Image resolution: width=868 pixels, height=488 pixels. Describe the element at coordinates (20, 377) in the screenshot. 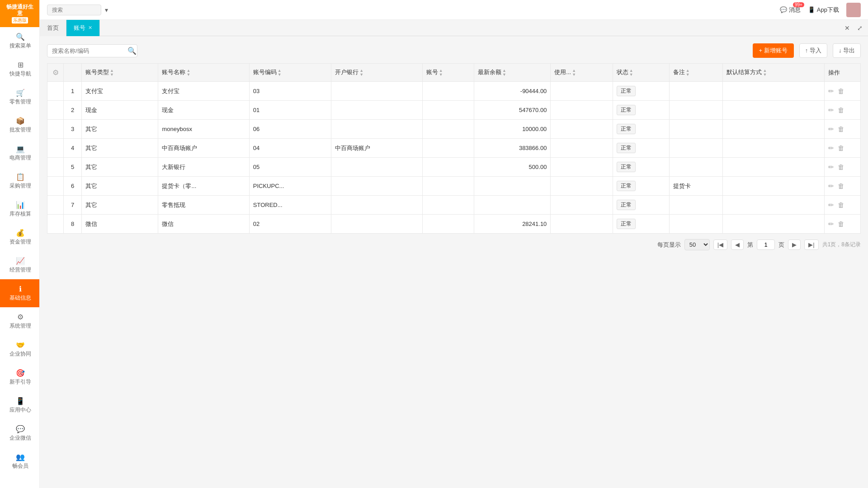

I see `sidebar-item-guide: 🎯新手引导` at that location.